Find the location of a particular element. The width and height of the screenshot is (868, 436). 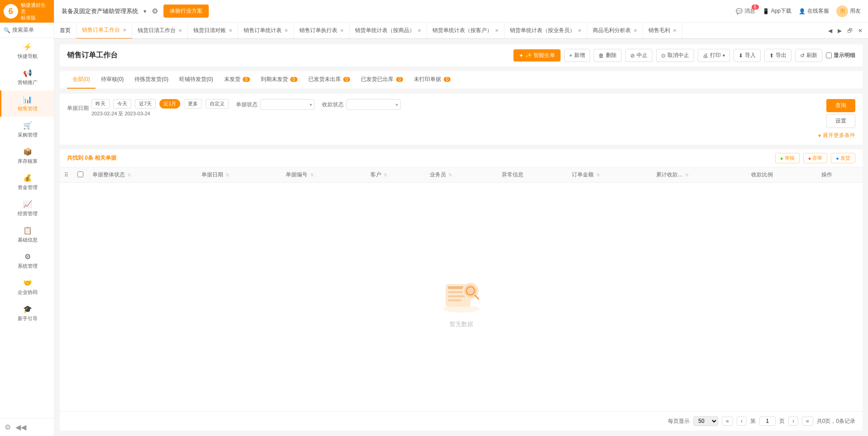

tab-product-margin: 商品毛利分析表 ✕ is located at coordinates (615, 31).